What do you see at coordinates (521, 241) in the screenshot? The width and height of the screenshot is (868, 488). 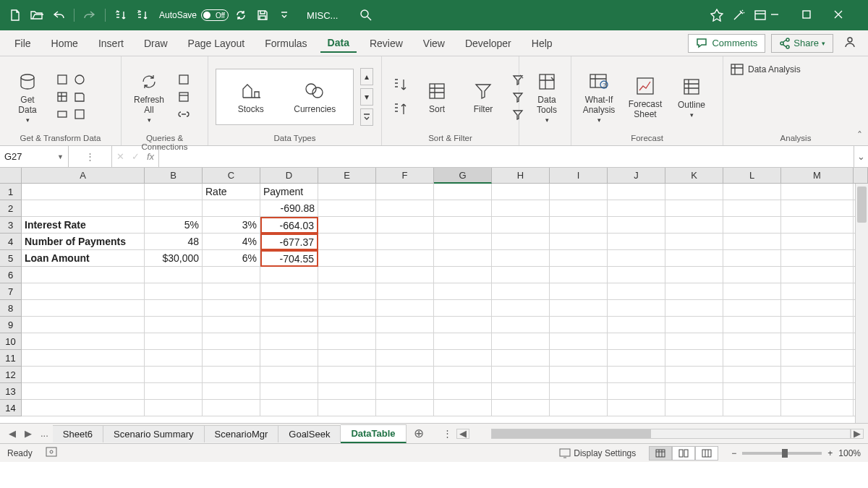 I see `cell-h4` at bounding box center [521, 241].